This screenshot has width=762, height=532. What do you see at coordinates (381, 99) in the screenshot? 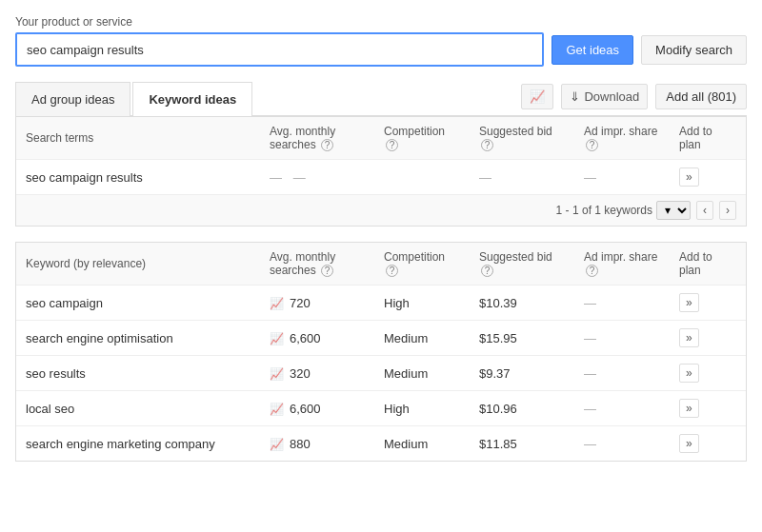
I see `tabs-toolbar: Ad group ideas Keyword ideas 📈 ⇓ Downloa…` at bounding box center [381, 99].